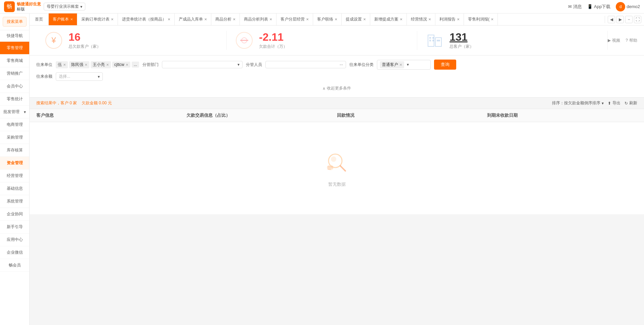  What do you see at coordinates (322, 7) in the screenshot?
I see `top-bar: 畅 畅捷通好生意 标版 母婴行业演示账套 ▾ ✉ 消息 📱 App下载 d de…` at bounding box center [322, 7].